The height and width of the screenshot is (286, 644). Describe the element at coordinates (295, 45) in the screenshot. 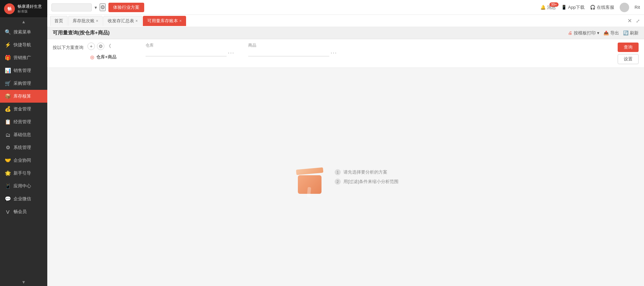

I see `product-label: 商品` at that location.